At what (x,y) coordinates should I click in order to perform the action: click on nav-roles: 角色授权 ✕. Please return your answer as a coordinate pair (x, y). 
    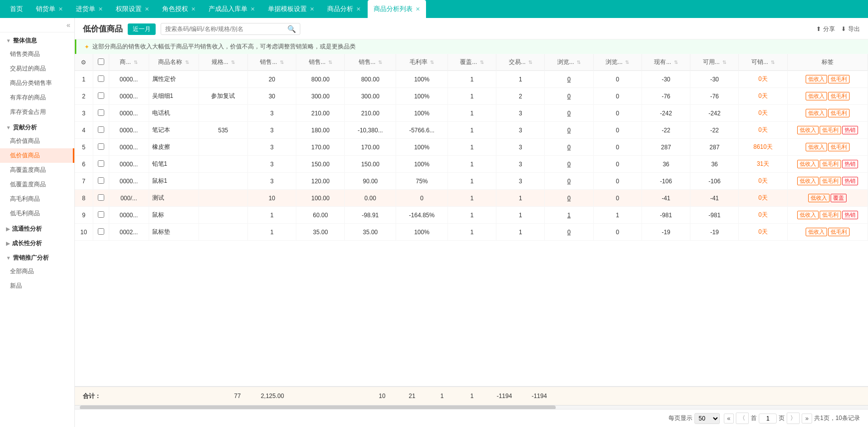
    Looking at the image, I should click on (179, 9).